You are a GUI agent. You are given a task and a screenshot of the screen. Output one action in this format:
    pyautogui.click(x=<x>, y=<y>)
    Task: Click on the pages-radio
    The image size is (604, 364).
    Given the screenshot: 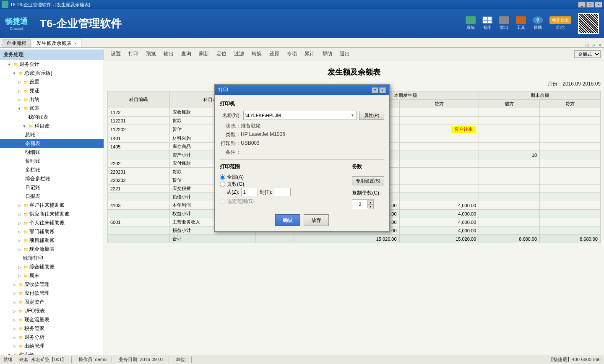 What is the action you would take?
    pyautogui.click(x=222, y=185)
    